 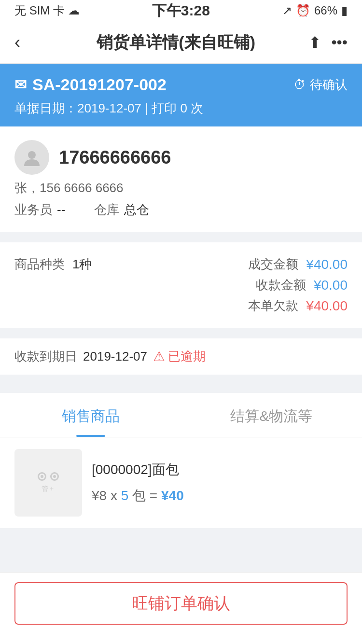 What do you see at coordinates (33, 210) in the screenshot?
I see `salesperson-label: 业务员` at bounding box center [33, 210].